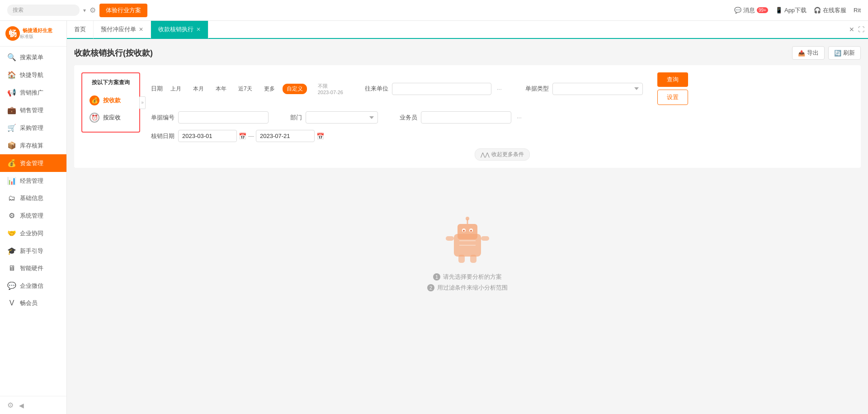  What do you see at coordinates (802, 53) in the screenshot?
I see `export-icon: 📤` at bounding box center [802, 53].